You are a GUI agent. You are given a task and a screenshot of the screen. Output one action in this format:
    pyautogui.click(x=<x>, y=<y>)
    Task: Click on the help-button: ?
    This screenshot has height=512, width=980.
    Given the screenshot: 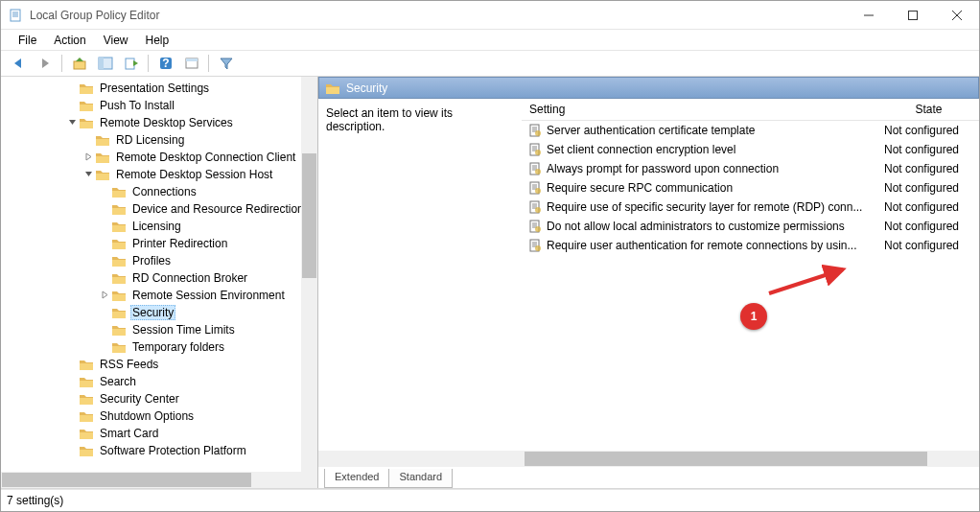 What is the action you would take?
    pyautogui.click(x=165, y=63)
    